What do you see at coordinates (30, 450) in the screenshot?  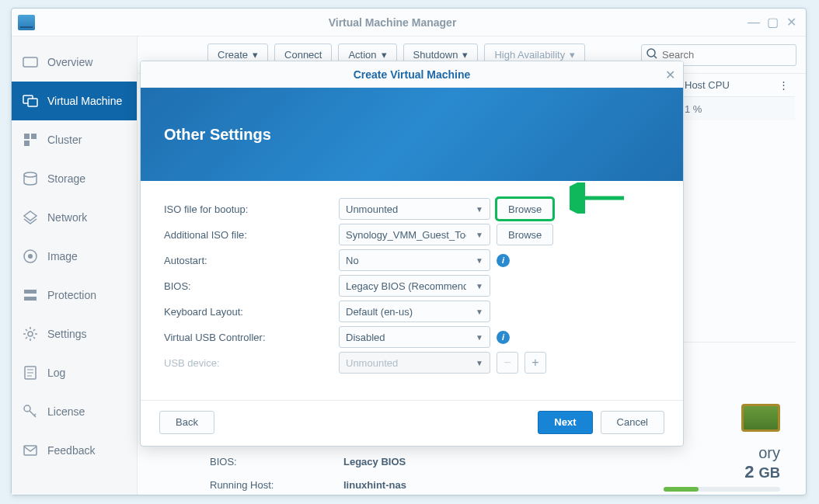 I see `envelope-icon` at bounding box center [30, 450].